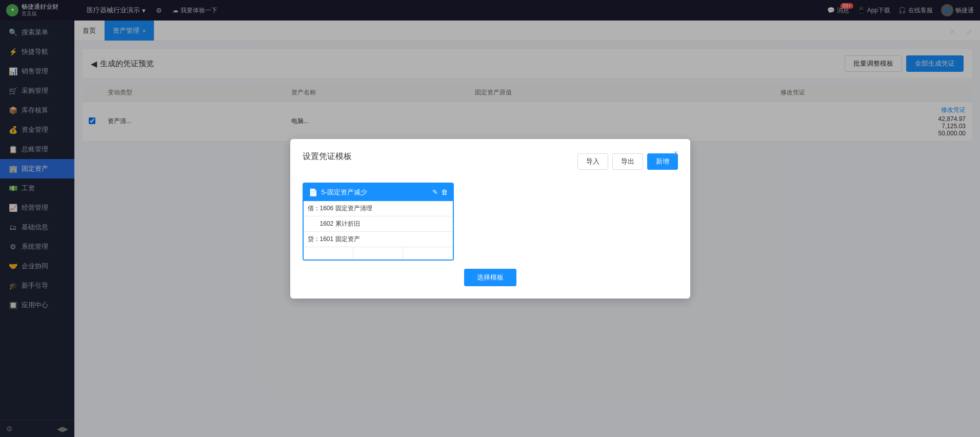 The width and height of the screenshot is (980, 437). I want to click on template-card-header: 📄 5-固定资产减少 ✎ 🗑, so click(378, 192).